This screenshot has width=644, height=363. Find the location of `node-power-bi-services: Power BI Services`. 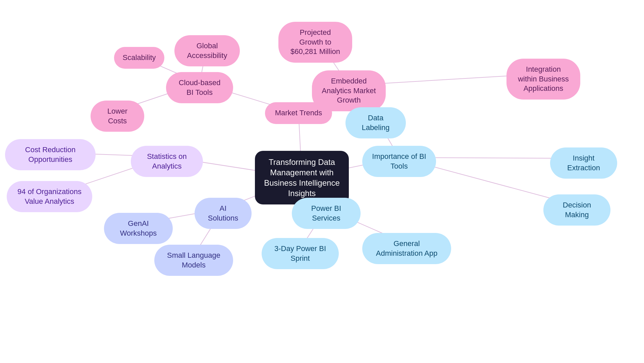

node-power-bi-services: Power BI Services is located at coordinates (326, 213).